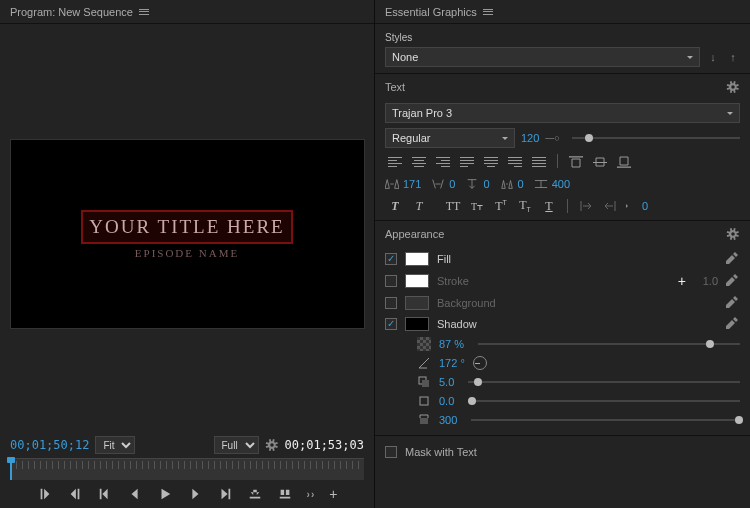  I want to click on faux-bold-button: T, so click(395, 206).